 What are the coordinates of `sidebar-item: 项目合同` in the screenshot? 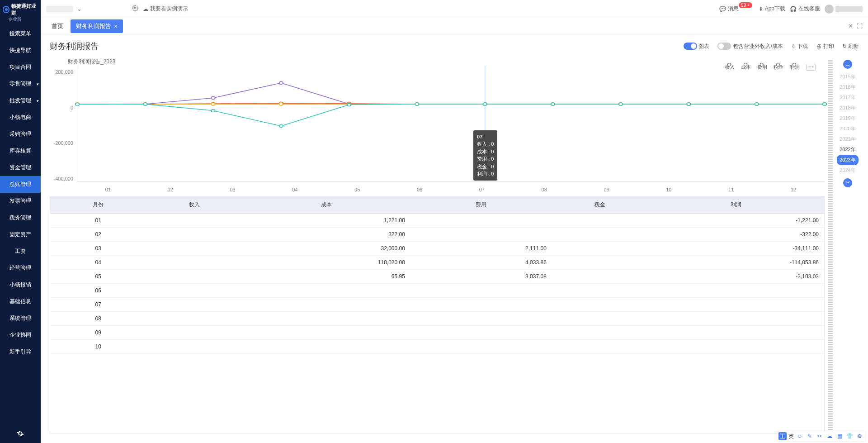 It's located at (20, 67).